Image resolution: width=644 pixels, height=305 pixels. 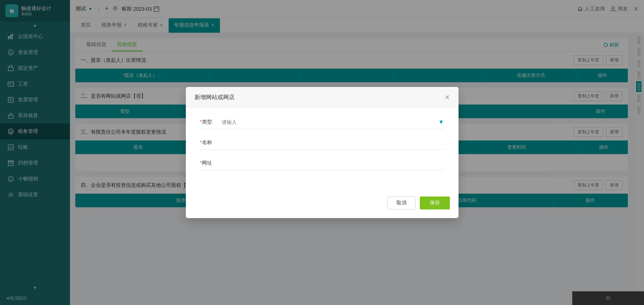 What do you see at coordinates (447, 97) in the screenshot?
I see `modal-close-button: ✕` at bounding box center [447, 97].